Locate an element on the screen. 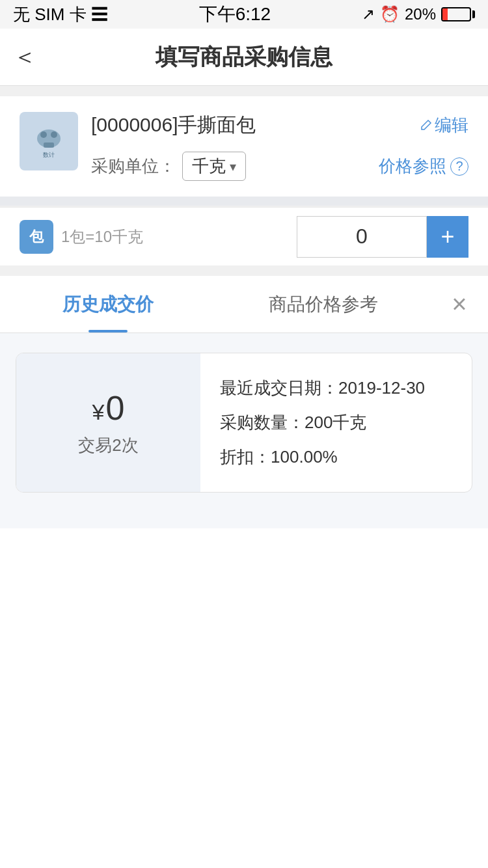 The height and width of the screenshot is (868, 488). card-qty-row: 采购数量：200千克 is located at coordinates (336, 423).